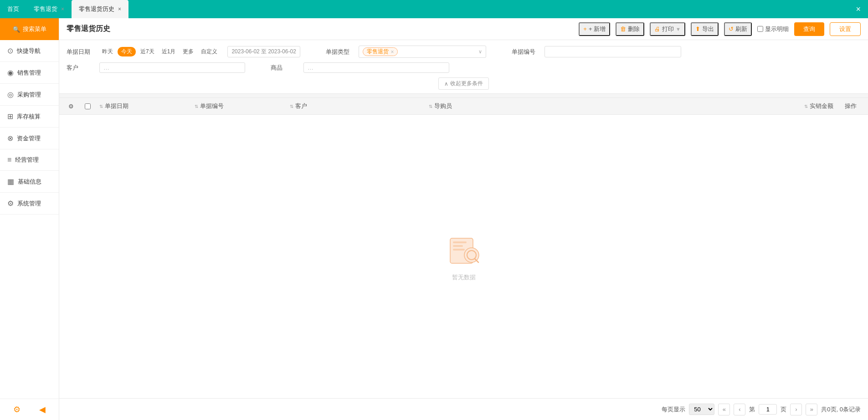 The image size is (868, 420). Describe the element at coordinates (29, 73) in the screenshot. I see `sidebar-item-sales: ◉ 销售管理` at that location.